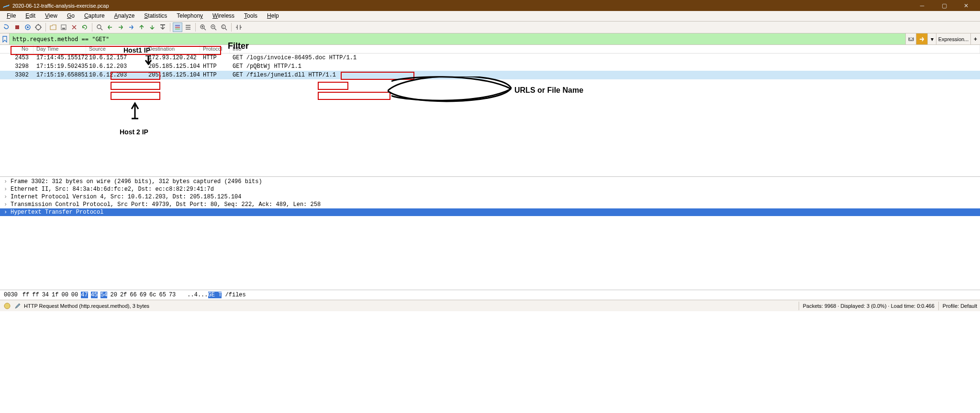 The image size is (980, 413). I want to click on filter-history-dropdown: ▾, so click(932, 39).